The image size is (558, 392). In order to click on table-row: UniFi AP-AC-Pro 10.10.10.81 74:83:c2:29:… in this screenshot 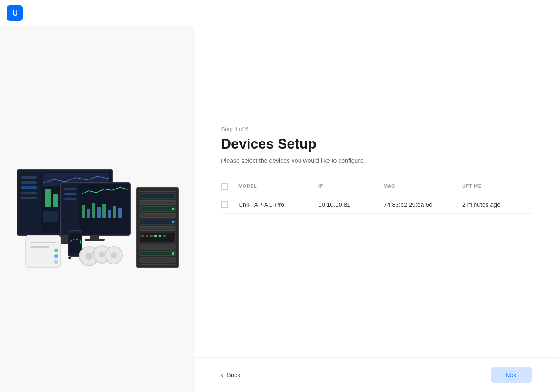, I will do `click(377, 205)`.